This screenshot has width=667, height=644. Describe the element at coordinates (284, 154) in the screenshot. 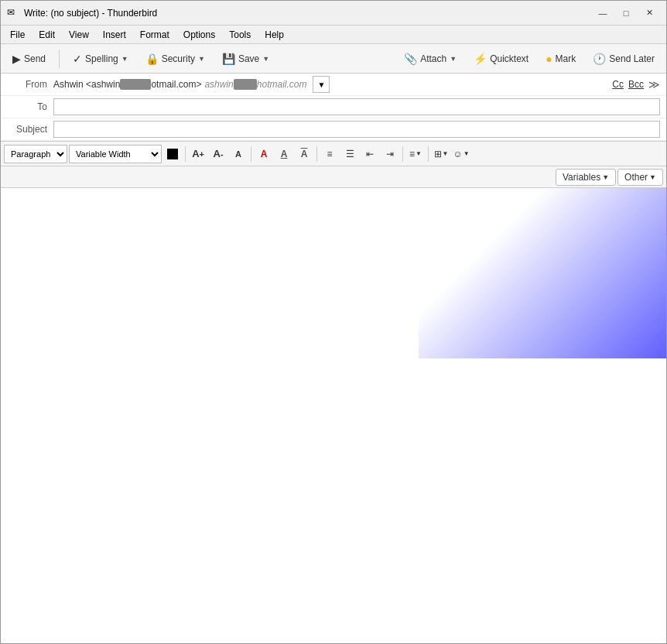

I see `font-bg-button: A` at that location.